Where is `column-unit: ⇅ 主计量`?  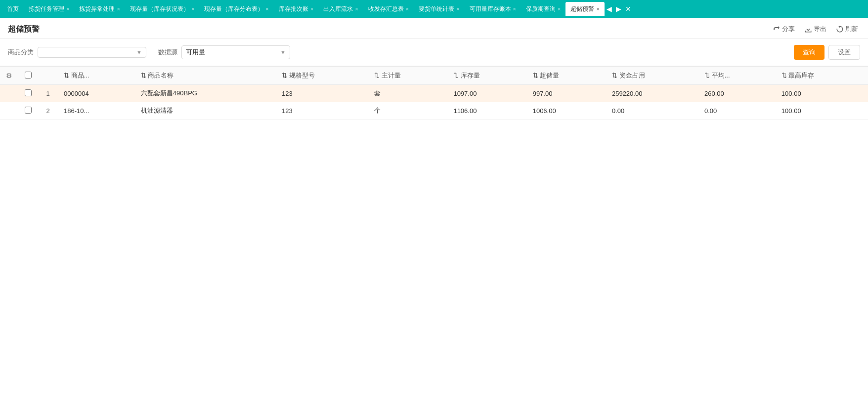 column-unit: ⇅ 主计量 is located at coordinates (408, 76).